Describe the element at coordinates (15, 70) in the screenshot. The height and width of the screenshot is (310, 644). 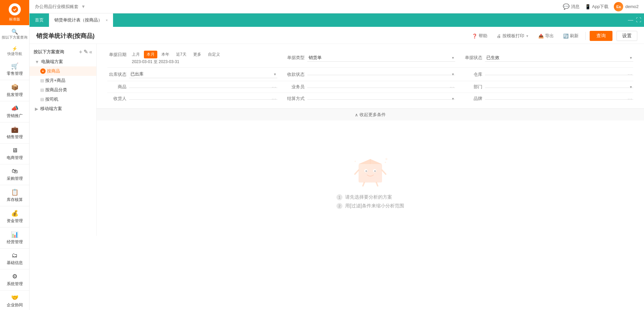
I see `sidebar-item-retail: 🛒 零售管理` at that location.